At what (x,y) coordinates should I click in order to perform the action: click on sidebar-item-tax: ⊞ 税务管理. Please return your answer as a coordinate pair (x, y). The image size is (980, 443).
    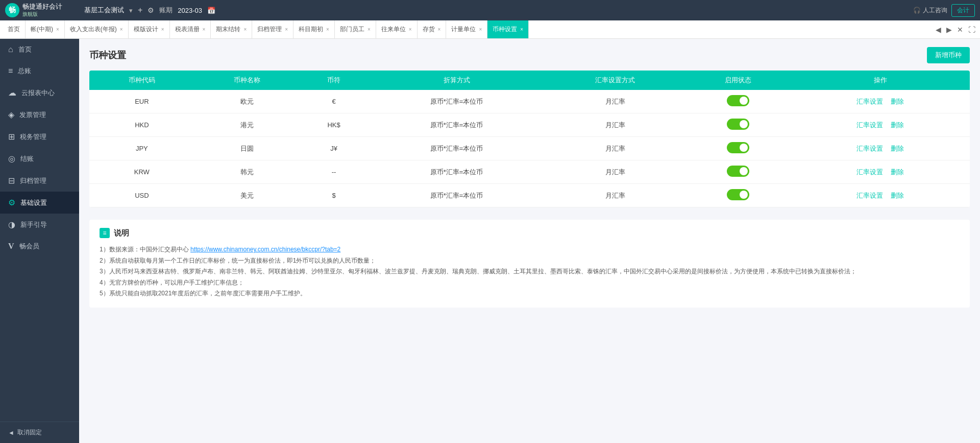
    Looking at the image, I should click on (40, 137).